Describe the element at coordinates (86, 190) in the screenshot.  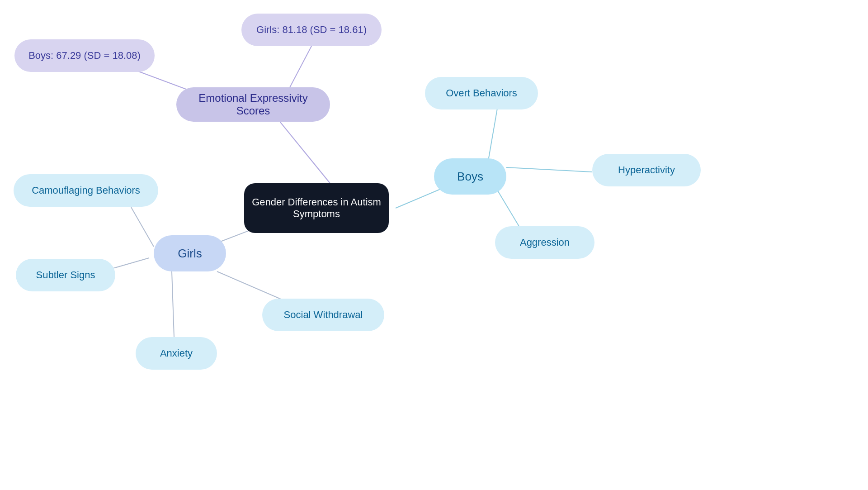
I see `camouflaging-label: Camouflaging Behaviors` at that location.